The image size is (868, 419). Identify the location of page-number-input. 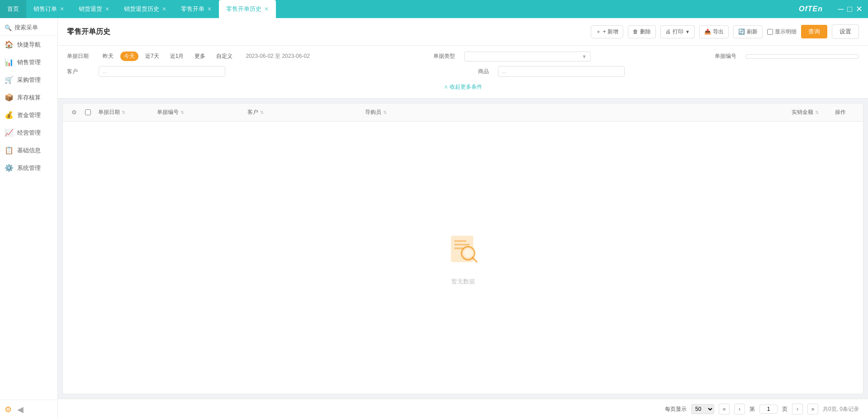
(768, 409).